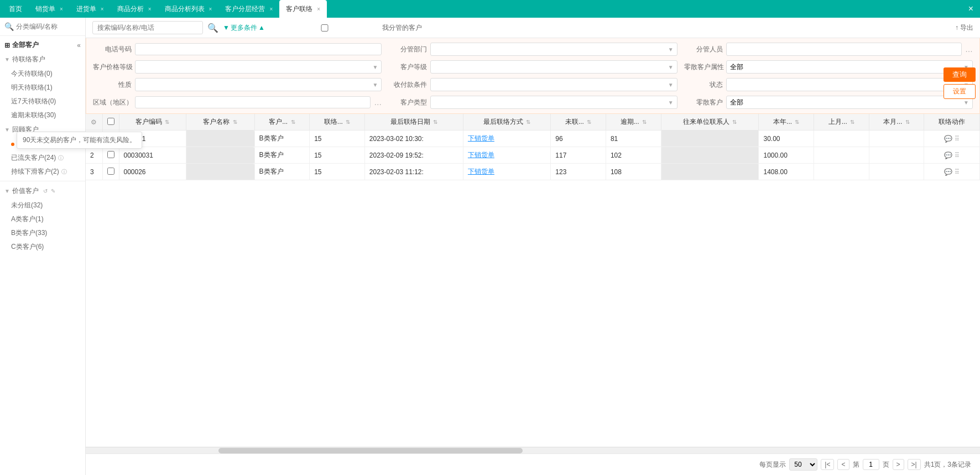 This screenshot has height=475, width=980. Describe the element at coordinates (960, 75) in the screenshot. I see `query-button: 查询` at that location.